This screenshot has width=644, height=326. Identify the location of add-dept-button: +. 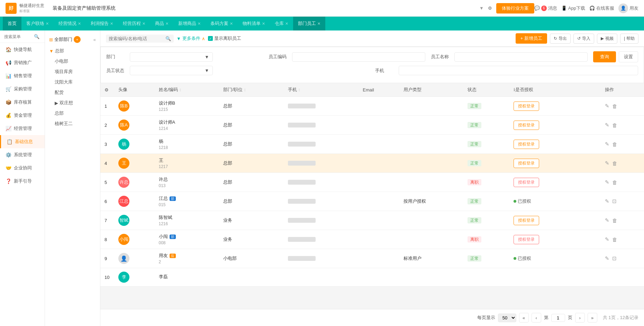
(77, 39).